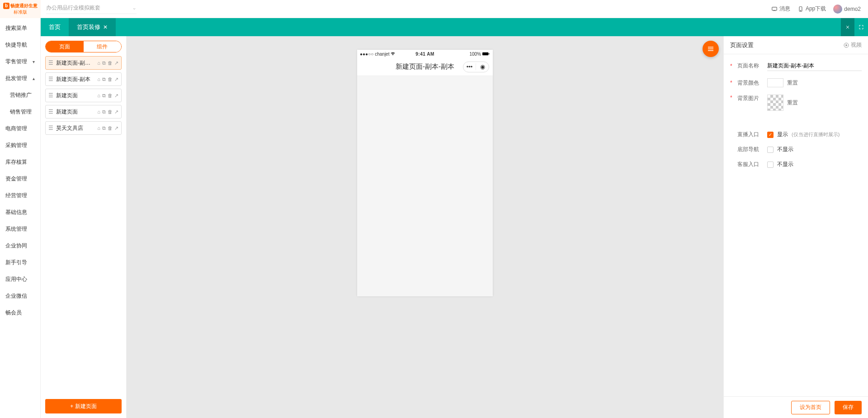 The height and width of the screenshot is (418, 868). Describe the element at coordinates (796, 83) in the screenshot. I see `field-bgcolor: * 背景颜色 重置` at that location.